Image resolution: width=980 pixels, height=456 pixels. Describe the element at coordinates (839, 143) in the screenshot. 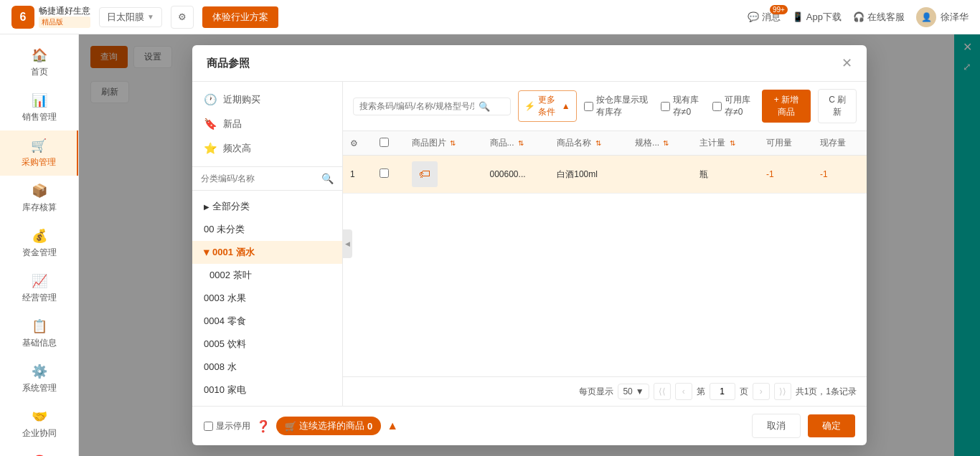

I see `th-stock: 现存量` at that location.